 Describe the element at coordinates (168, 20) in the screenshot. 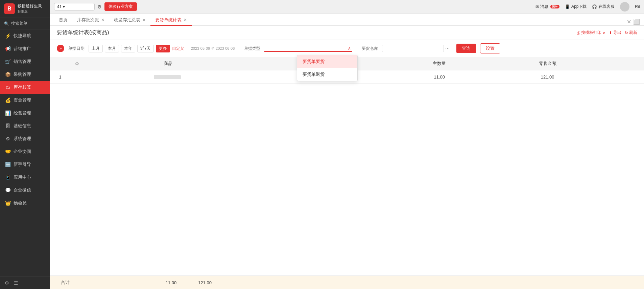

I see `tab-order-summary-label: 要货单统计表` at that location.